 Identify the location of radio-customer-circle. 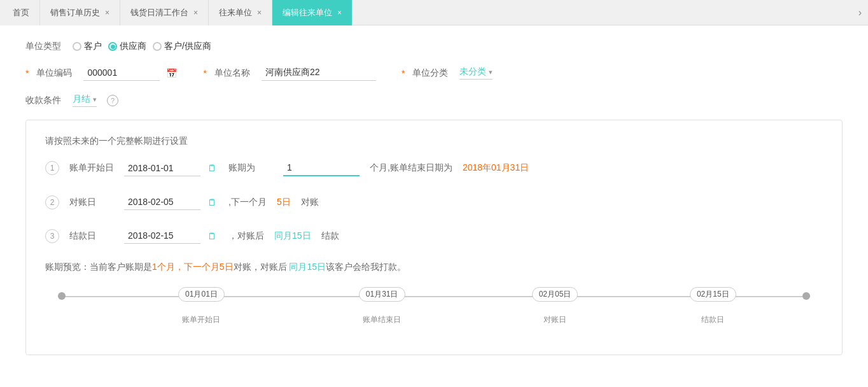
(77, 46).